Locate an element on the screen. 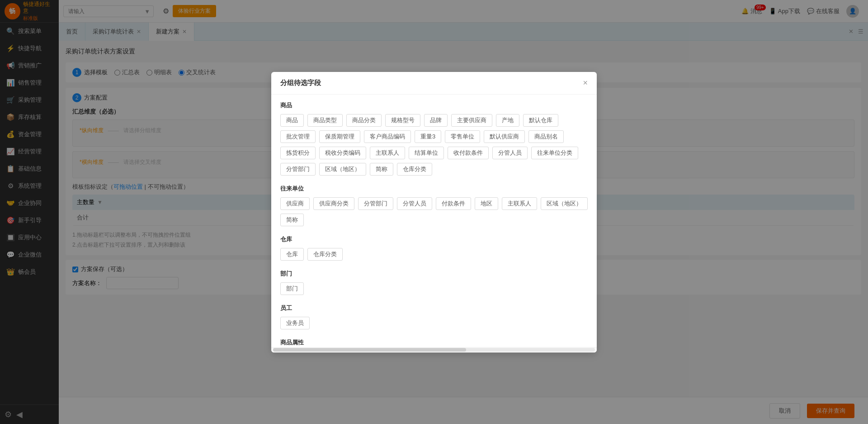  field-section-title-employee: 员工 is located at coordinates (434, 308).